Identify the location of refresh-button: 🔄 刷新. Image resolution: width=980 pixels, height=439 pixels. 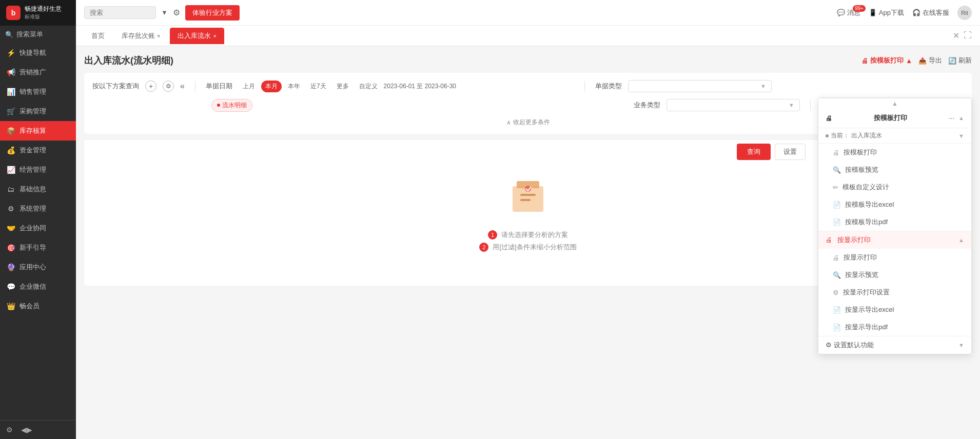
(960, 61).